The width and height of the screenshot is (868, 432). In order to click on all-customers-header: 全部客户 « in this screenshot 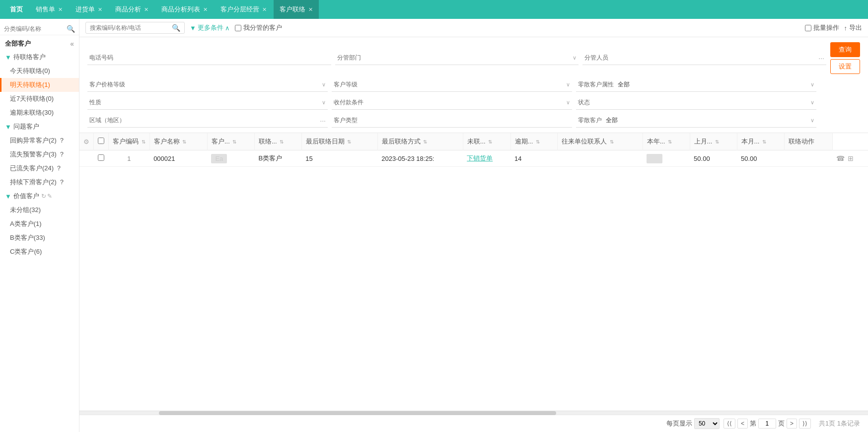, I will do `click(40, 44)`.